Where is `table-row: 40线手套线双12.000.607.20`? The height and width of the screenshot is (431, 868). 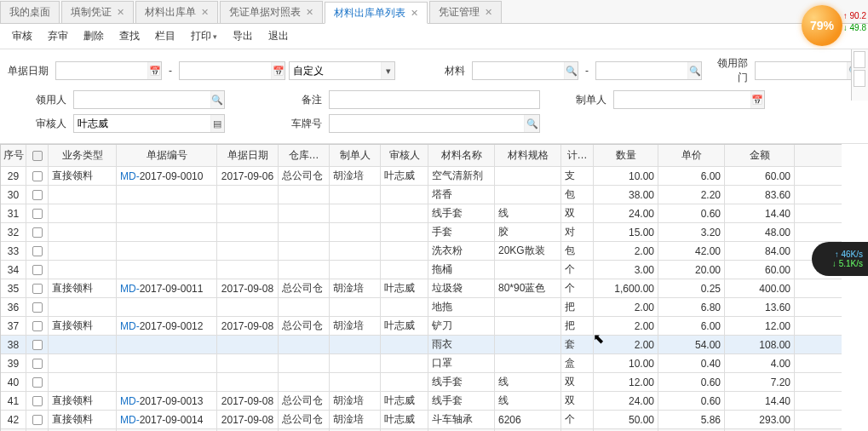
table-row: 40线手套线双12.000.607.20 is located at coordinates (421, 382).